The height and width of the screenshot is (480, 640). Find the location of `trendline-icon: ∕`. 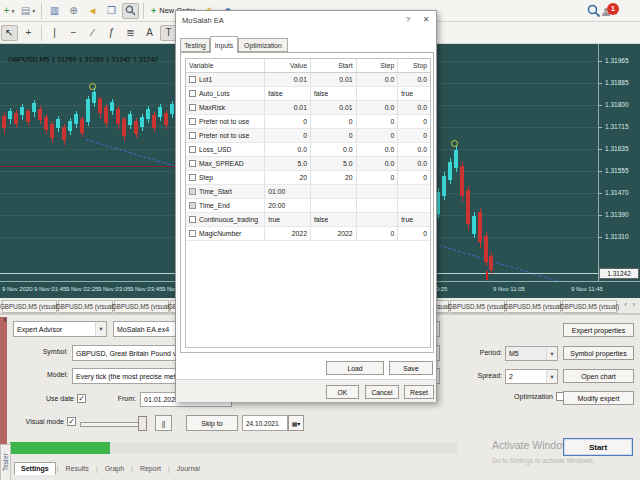

trendline-icon: ∕ is located at coordinates (92, 33).